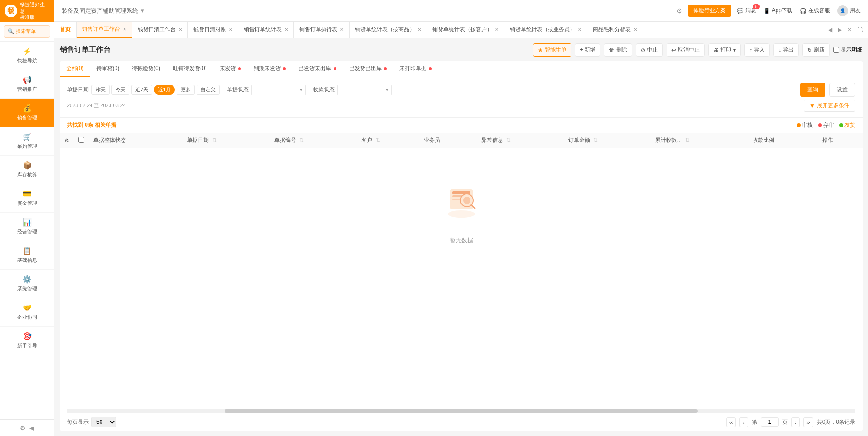 Image resolution: width=868 pixels, height=436 pixels. What do you see at coordinates (839, 30) in the screenshot?
I see `tab-scroll-right: ▶` at bounding box center [839, 30].